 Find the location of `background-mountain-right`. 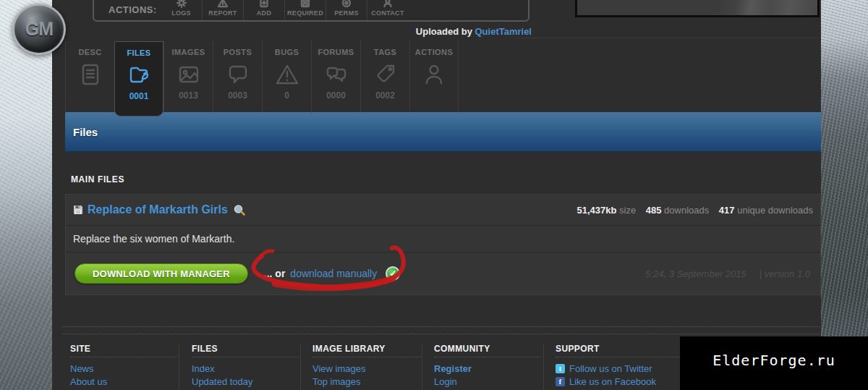

background-mountain-right is located at coordinates (845, 195).